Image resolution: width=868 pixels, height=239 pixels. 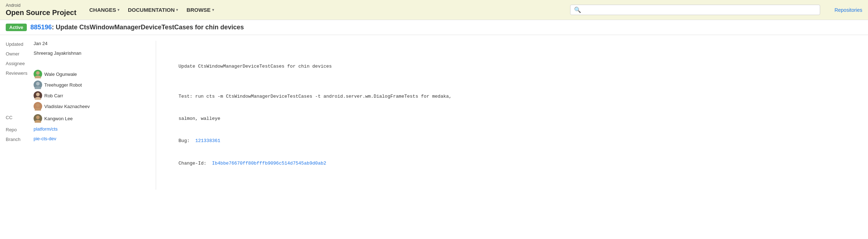 I want to click on reviewer-name: Wale Ogunwale, so click(x=61, y=74).